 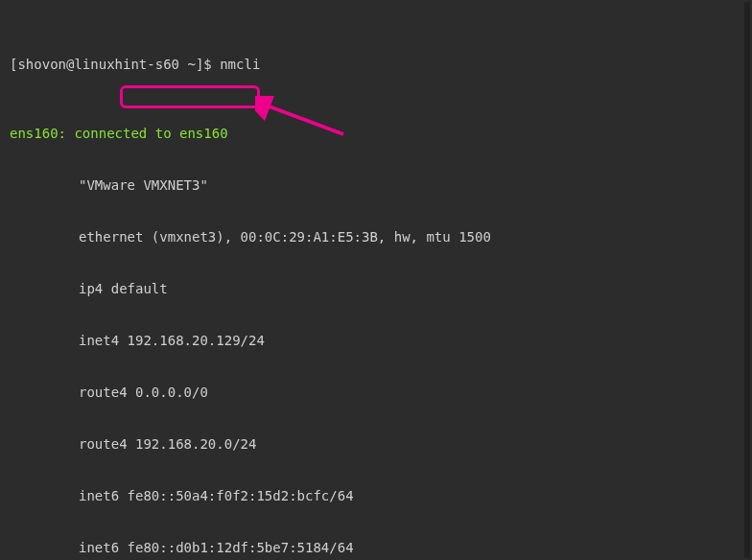 What do you see at coordinates (217, 496) in the screenshot?
I see `ens160-i6a: inet6 fe80::50a4:f0f2:15d2:bcfc/64` at bounding box center [217, 496].